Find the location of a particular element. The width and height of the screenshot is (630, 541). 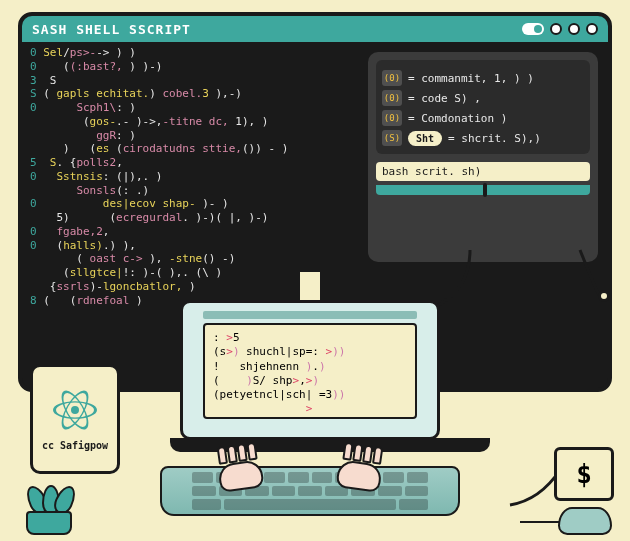

atom-icon is located at coordinates (75, 410).